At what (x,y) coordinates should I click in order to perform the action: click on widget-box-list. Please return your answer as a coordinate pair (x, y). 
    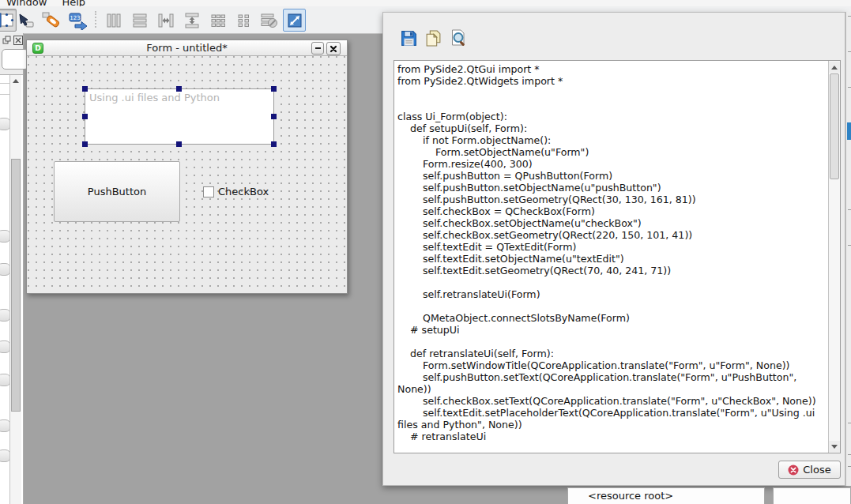
    Looking at the image, I should click on (11, 289).